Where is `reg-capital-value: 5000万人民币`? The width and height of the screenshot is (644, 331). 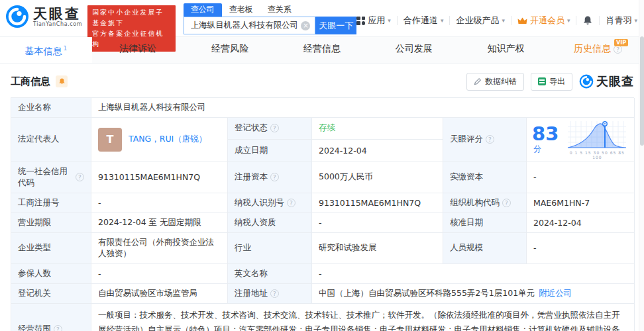 reg-capital-value: 5000万人民币 is located at coordinates (378, 177).